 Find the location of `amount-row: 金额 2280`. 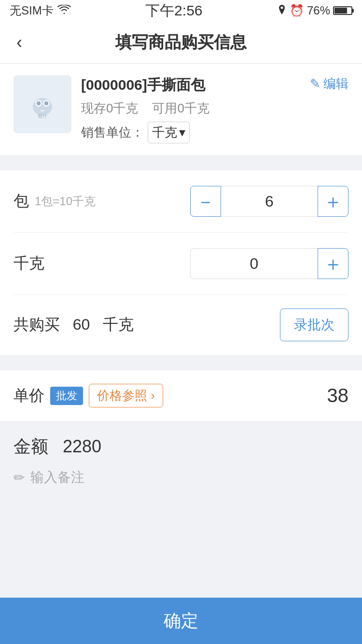

amount-row: 金额 2280 is located at coordinates (181, 447).